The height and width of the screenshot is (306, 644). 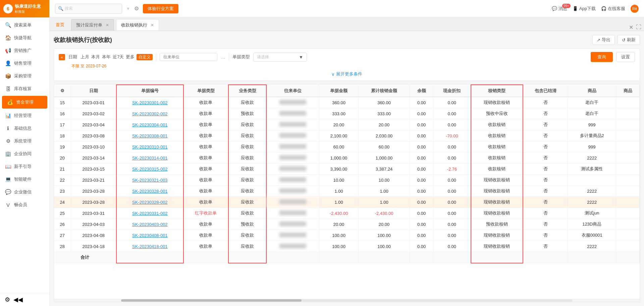 What do you see at coordinates (604, 40) in the screenshot?
I see `export-button: ↗ 导出` at bounding box center [604, 40].